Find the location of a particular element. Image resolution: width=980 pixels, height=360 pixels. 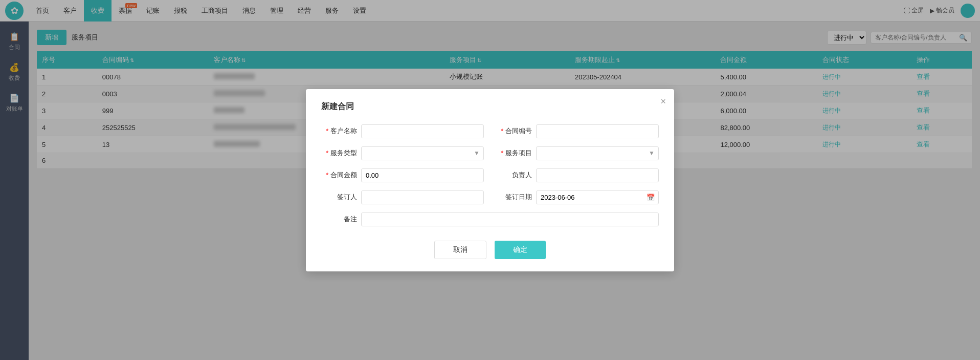

form-row-contract-no: 合同编号 is located at coordinates (577, 131).